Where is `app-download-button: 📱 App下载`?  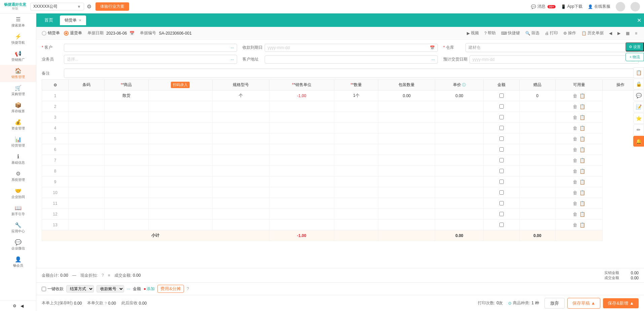 app-download-button: 📱 App下载 is located at coordinates (572, 7).